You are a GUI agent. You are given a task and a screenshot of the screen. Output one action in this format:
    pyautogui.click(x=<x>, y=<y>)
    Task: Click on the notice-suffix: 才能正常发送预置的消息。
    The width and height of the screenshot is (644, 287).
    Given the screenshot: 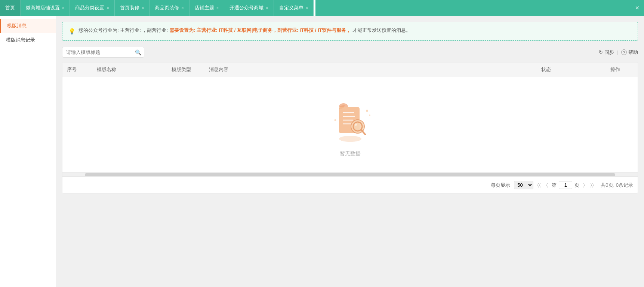 What is the action you would take?
    pyautogui.click(x=382, y=30)
    